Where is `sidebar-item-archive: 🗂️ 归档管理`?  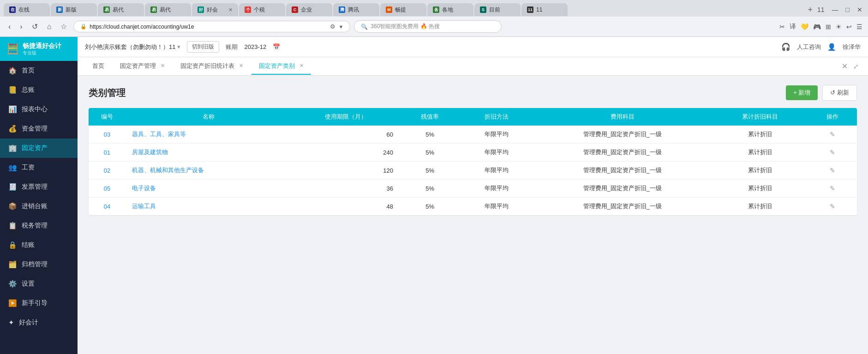
sidebar-item-archive: 🗂️ 归档管理 is located at coordinates (39, 264).